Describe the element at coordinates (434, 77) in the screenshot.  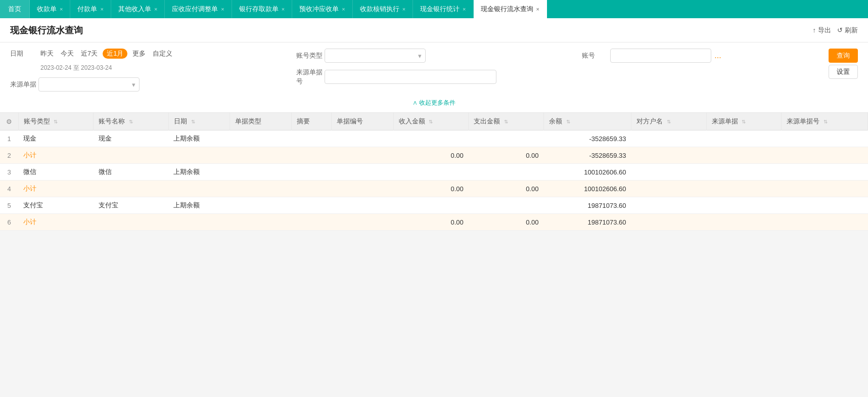
I see `source-doc-no-row: 来源单据号` at that location.